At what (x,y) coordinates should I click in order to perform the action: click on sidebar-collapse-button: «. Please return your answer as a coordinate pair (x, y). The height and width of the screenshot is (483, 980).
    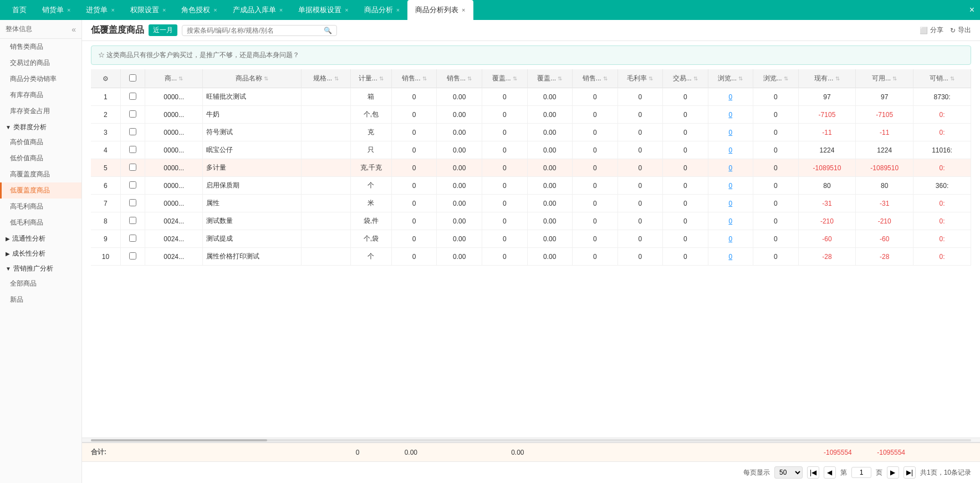
    Looking at the image, I should click on (74, 29).